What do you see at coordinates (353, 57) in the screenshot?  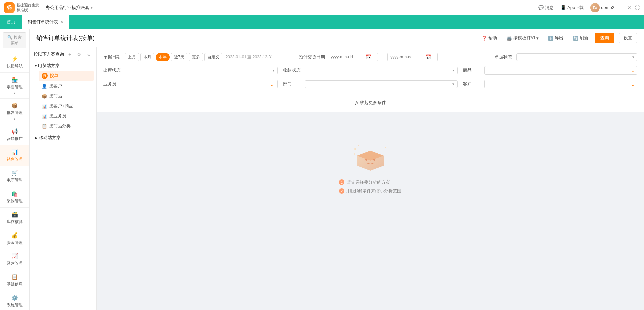 I see `expected-date-start: 📅` at bounding box center [353, 57].